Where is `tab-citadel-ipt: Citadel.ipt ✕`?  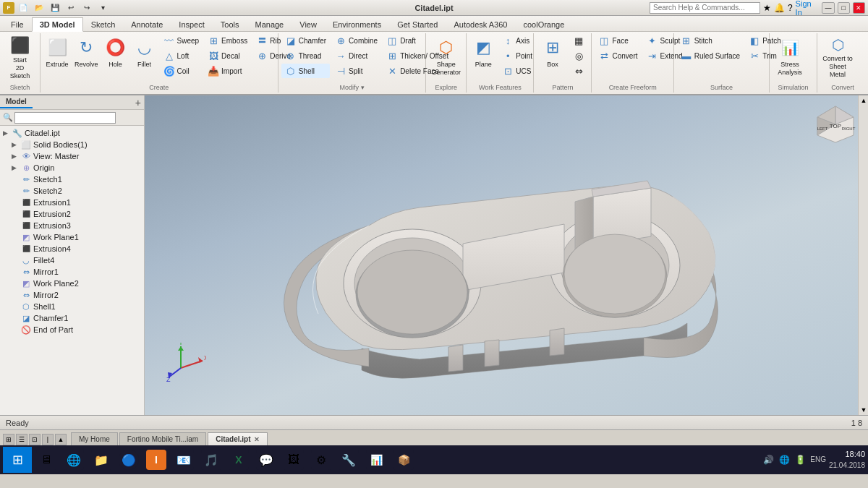
tab-citadel-ipt: Citadel.ipt ✕ is located at coordinates (237, 439).